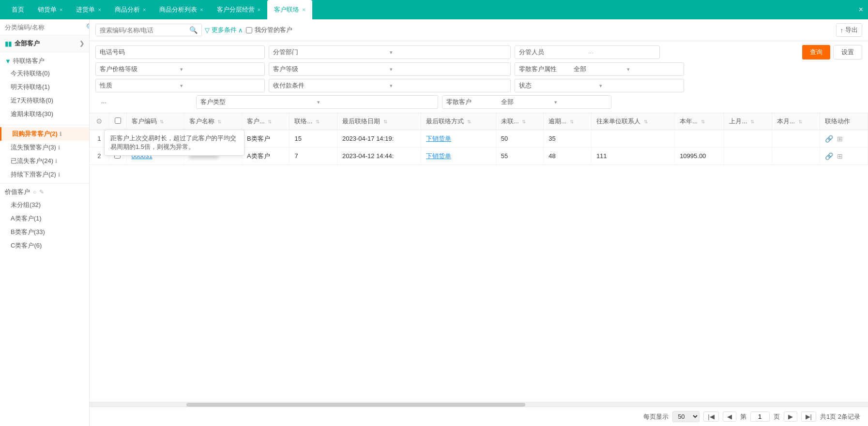  Describe the element at coordinates (45, 147) in the screenshot. I see `sidebar-item-churn-warning: 流失预警客户(3) ℹ` at that location.